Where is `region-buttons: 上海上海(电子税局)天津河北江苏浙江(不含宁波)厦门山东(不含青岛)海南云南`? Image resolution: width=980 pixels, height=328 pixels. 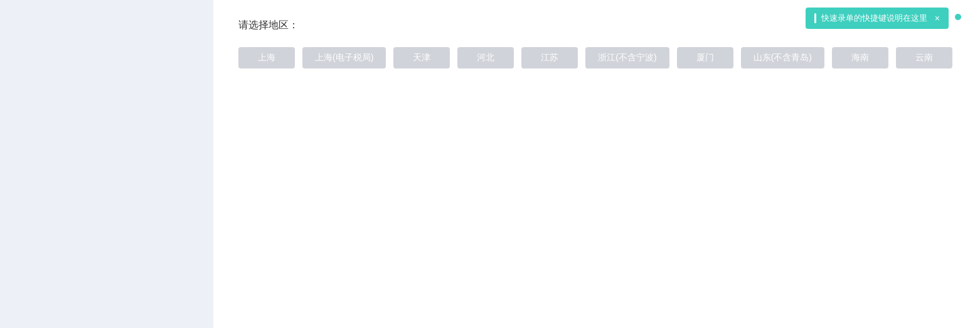 region-buttons: 上海上海(电子税局)天津河北江苏浙江(不含宁波)厦门山东(不含青岛)海南云南 is located at coordinates (597, 58).